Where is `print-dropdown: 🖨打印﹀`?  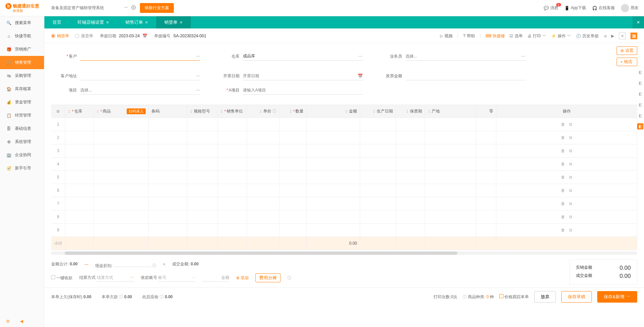 print-dropdown: 🖨打印﹀ is located at coordinates (537, 36).